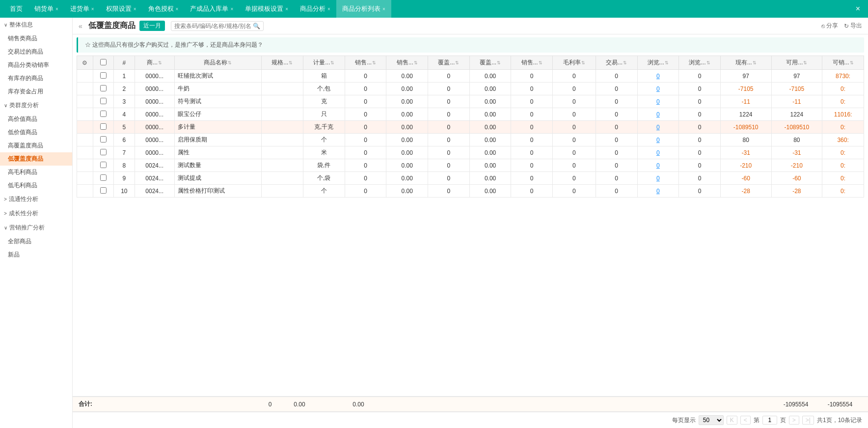 The width and height of the screenshot is (868, 428). Describe the element at coordinates (267, 9) in the screenshot. I see `nav-tab-template: 单据模板设置 ×` at that location.